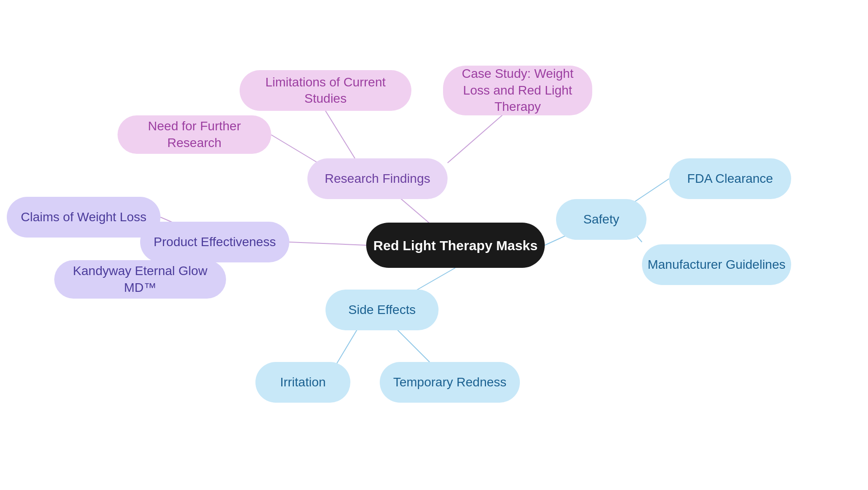 The width and height of the screenshot is (868, 490). What do you see at coordinates (377, 179) in the screenshot?
I see `research-findings-label: Research Findings` at bounding box center [377, 179].